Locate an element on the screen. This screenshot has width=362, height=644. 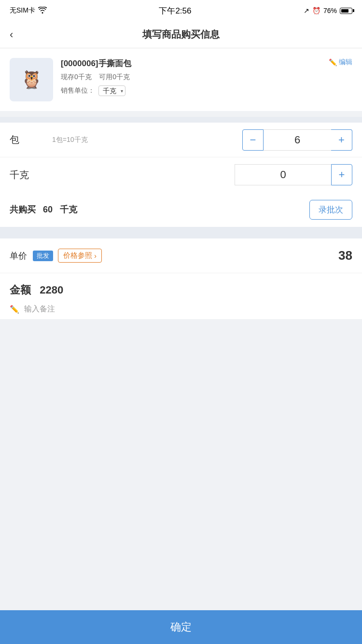
bag-input is located at coordinates (297, 140).